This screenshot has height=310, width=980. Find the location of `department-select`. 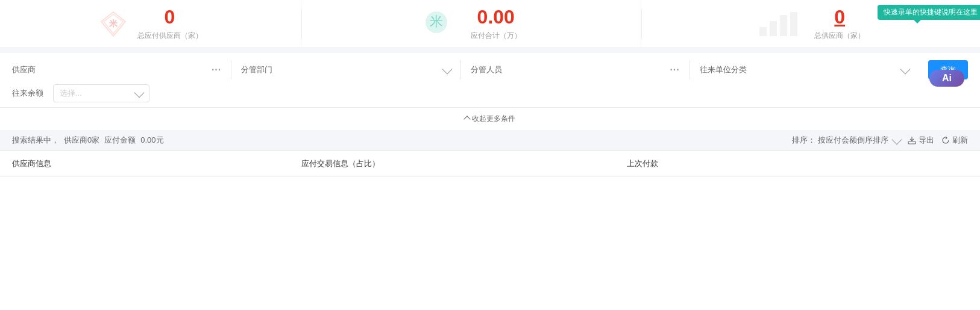

department-select is located at coordinates (364, 70).